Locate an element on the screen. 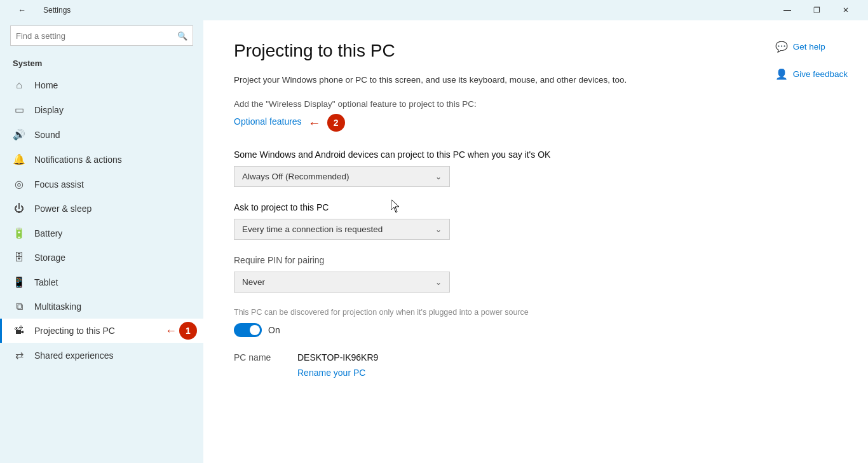 This screenshot has height=463, width=868. app-title: Settings is located at coordinates (57, 10).